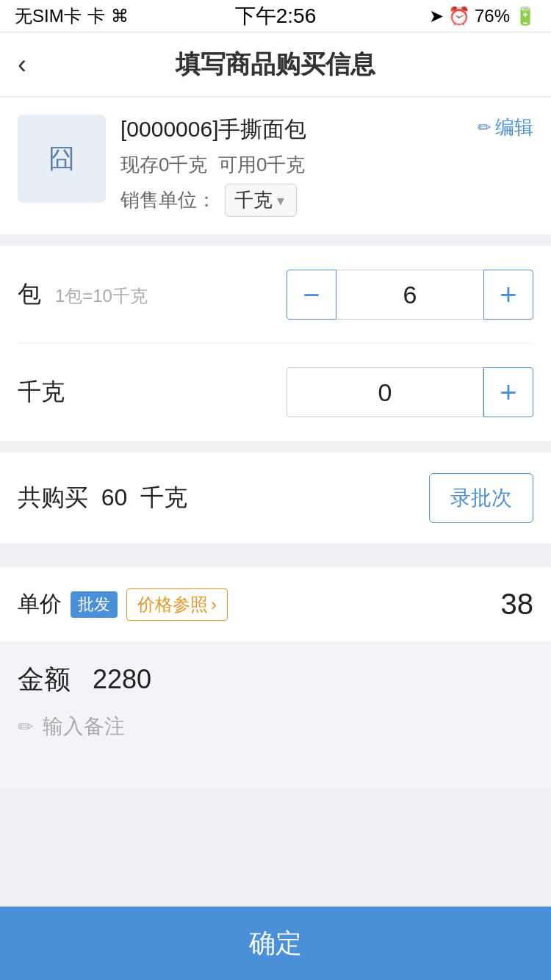  Describe the element at coordinates (514, 128) in the screenshot. I see `edit-label: 编辑` at that location.